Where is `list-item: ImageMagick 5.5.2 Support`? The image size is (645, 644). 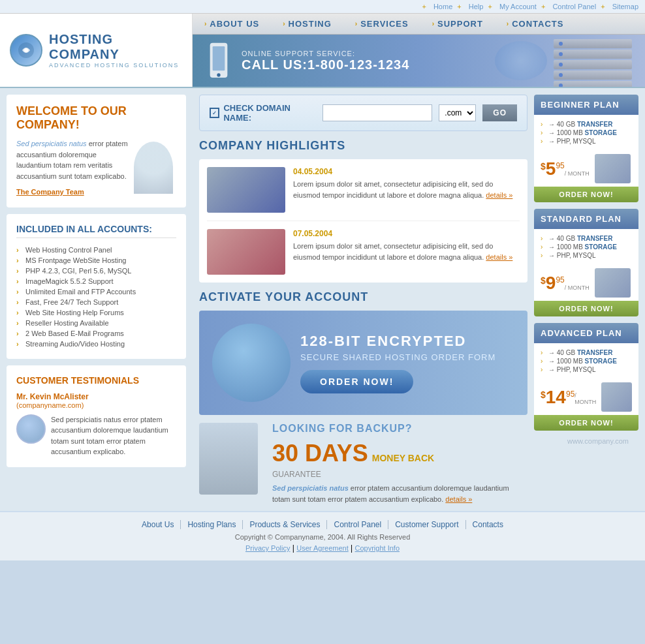
list-item: ImageMagick 5.5.2 Support is located at coordinates (97, 281).